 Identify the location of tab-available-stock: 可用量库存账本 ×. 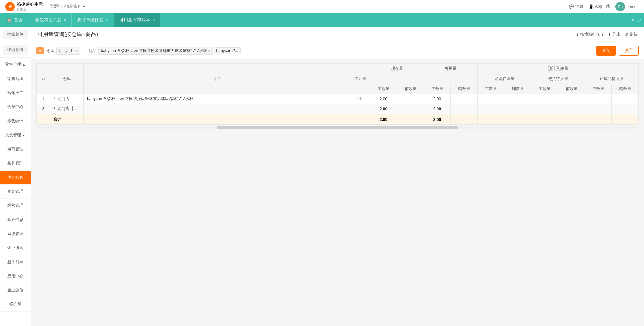
(137, 20).